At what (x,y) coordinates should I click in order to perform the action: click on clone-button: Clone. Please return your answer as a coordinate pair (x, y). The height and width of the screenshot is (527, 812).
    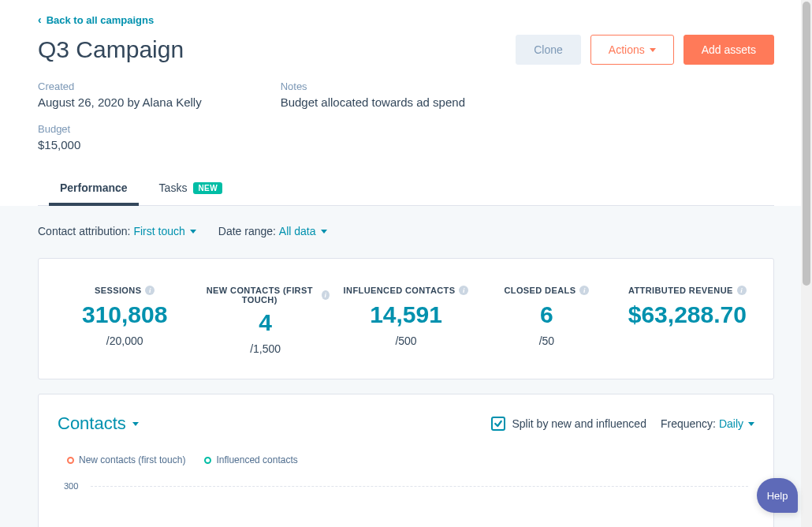
    Looking at the image, I should click on (549, 50).